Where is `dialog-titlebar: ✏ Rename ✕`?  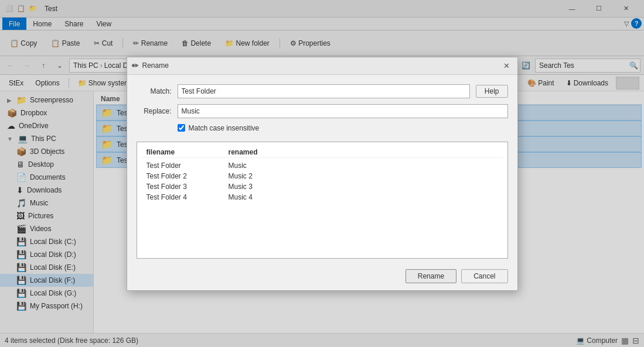 dialog-titlebar: ✏ Rename ✕ is located at coordinates (322, 66).